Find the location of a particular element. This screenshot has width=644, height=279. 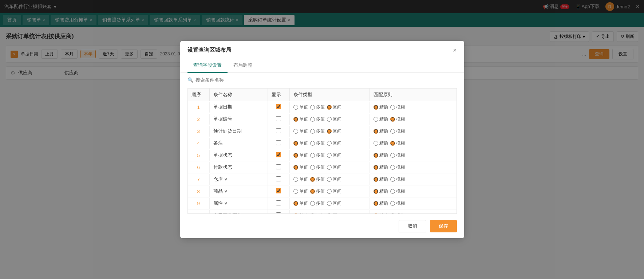

modal-tab-query-fields: 查询字段设置 is located at coordinates (208, 66).